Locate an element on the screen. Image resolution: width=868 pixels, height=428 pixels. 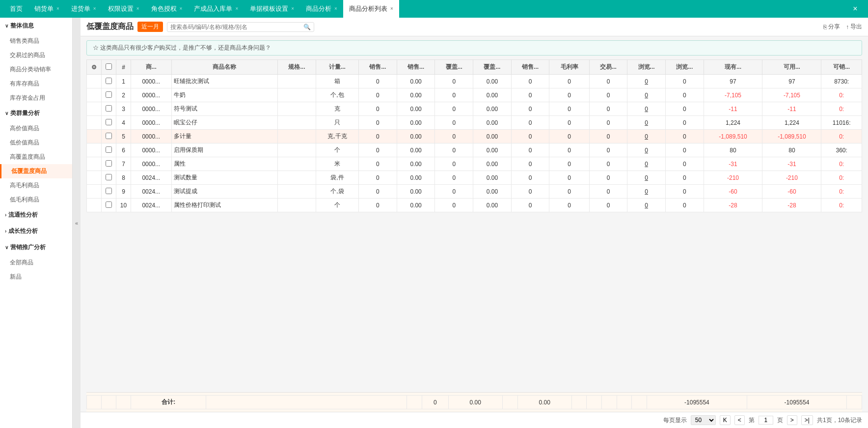
sidebar-section-growth: › 成长性分析 is located at coordinates (36, 231).